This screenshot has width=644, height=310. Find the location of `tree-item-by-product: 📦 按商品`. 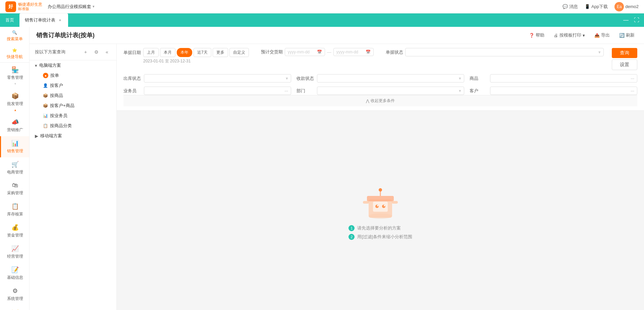

tree-item-by-product: 📦 按商品 is located at coordinates (75, 96).